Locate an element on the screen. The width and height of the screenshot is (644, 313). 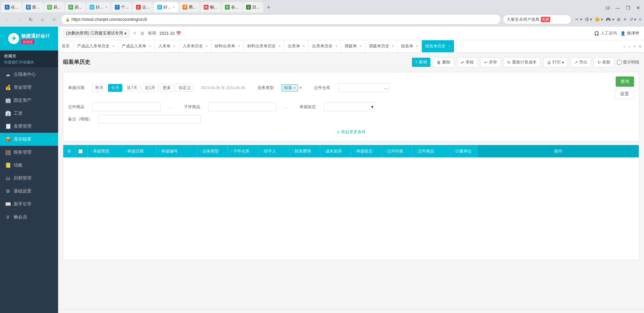
user-avatar: 👤 徐泽华 is located at coordinates (630, 33).